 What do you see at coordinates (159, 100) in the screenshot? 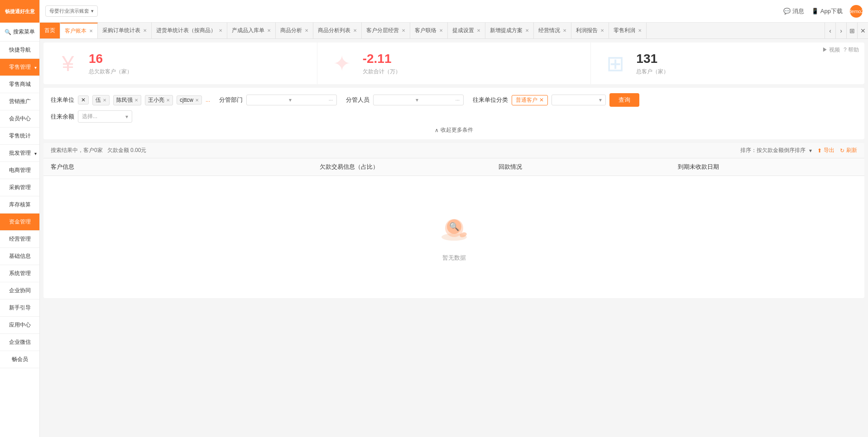
I see `filter-tag-wang: 王小亮 ✕` at bounding box center [159, 100].